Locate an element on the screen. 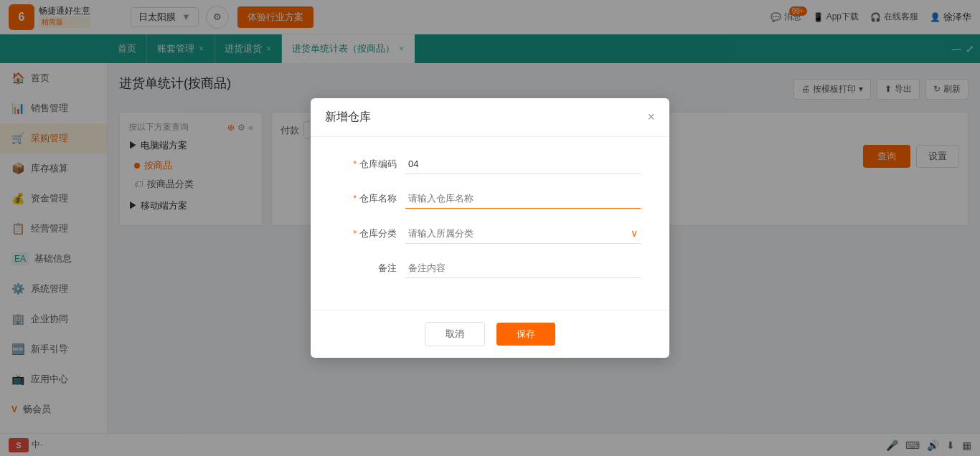 The height and width of the screenshot is (456, 980). category-select: ∨ is located at coordinates (523, 234).